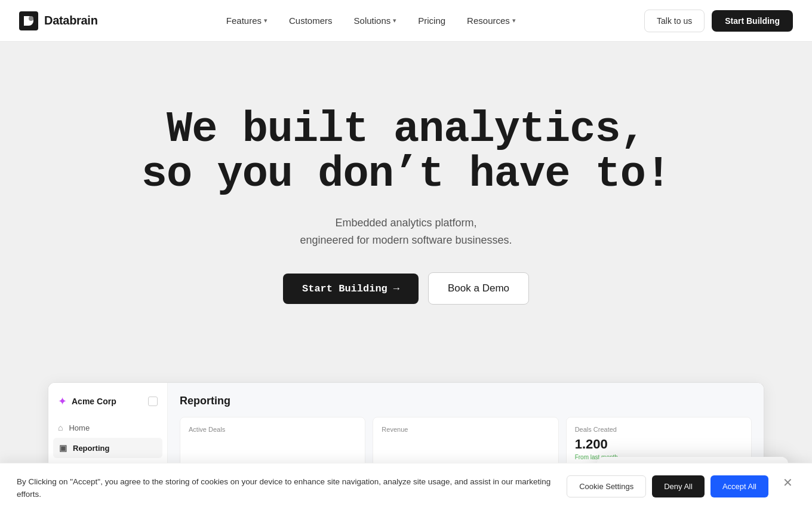  What do you see at coordinates (107, 428) in the screenshot?
I see `sidebar-item-home: ⌂ Home` at bounding box center [107, 428].